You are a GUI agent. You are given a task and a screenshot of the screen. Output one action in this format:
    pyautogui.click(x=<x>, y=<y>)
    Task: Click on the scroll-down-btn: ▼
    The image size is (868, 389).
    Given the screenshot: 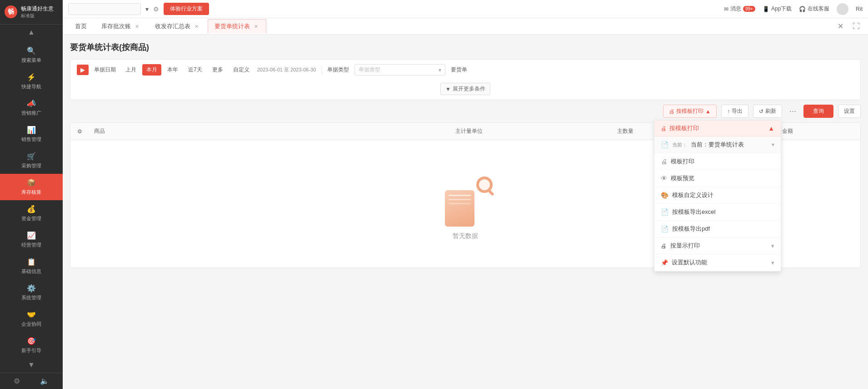 What is the action you would take?
    pyautogui.click(x=31, y=365)
    